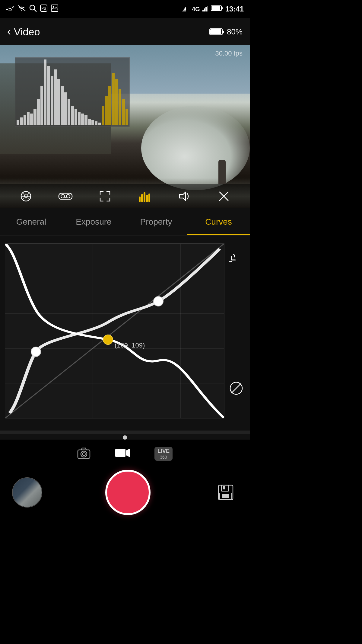 Image resolution: width=362 pixels, height=644 pixels. What do you see at coordinates (22, 9) in the screenshot?
I see `wifi-icon` at bounding box center [22, 9].